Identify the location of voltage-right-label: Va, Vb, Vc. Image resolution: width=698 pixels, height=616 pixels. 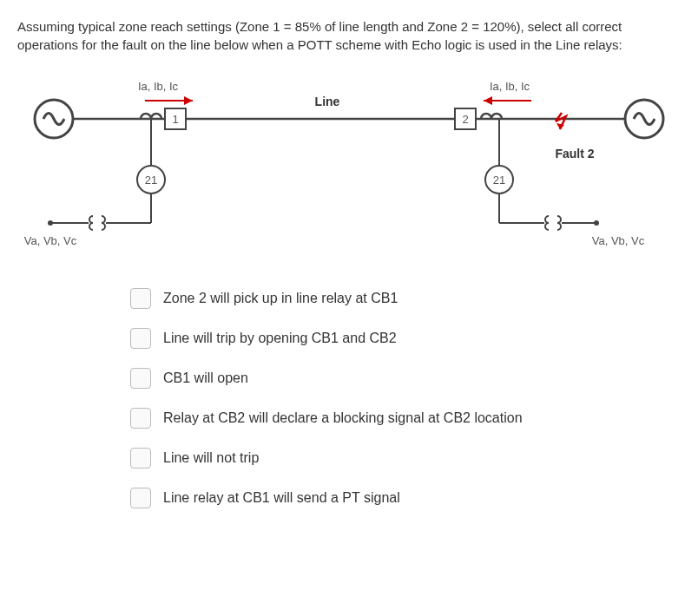
(618, 241).